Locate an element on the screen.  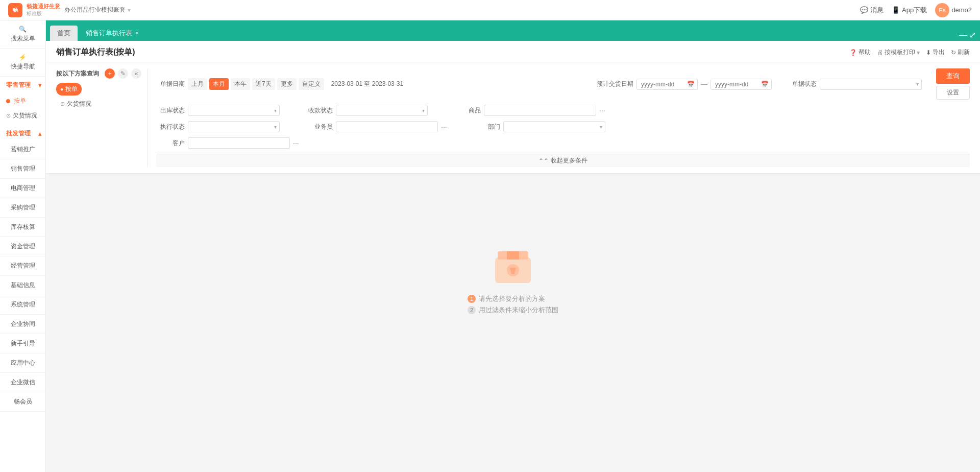
out-status-wrapper: ▾ is located at coordinates (234, 110).